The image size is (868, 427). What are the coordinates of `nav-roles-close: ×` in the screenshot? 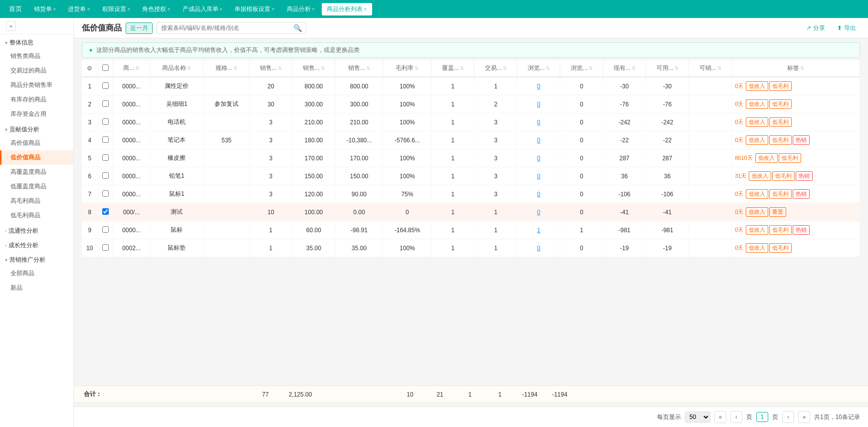 It's located at (169, 9).